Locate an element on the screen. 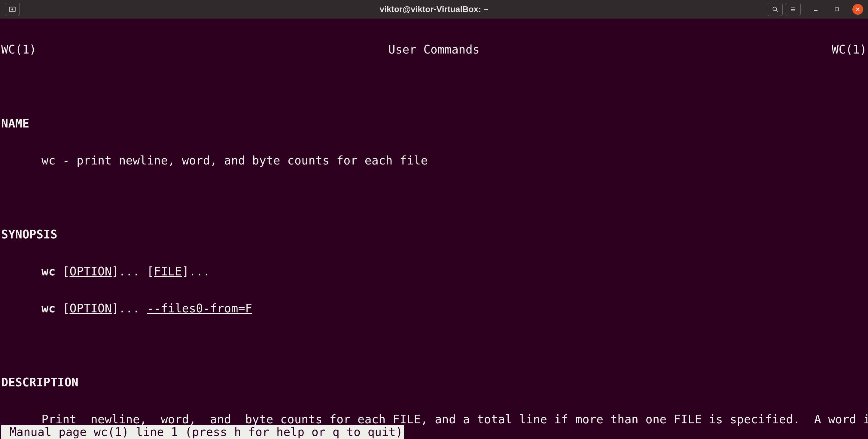 This screenshot has height=439, width=868. minimize-icon is located at coordinates (816, 9).